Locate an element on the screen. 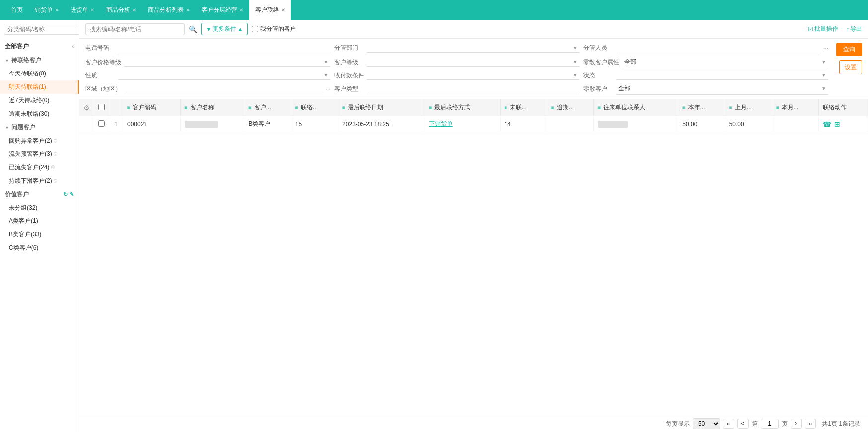  sidebar-item-ungrouped: 未分组(32) is located at coordinates (40, 208).